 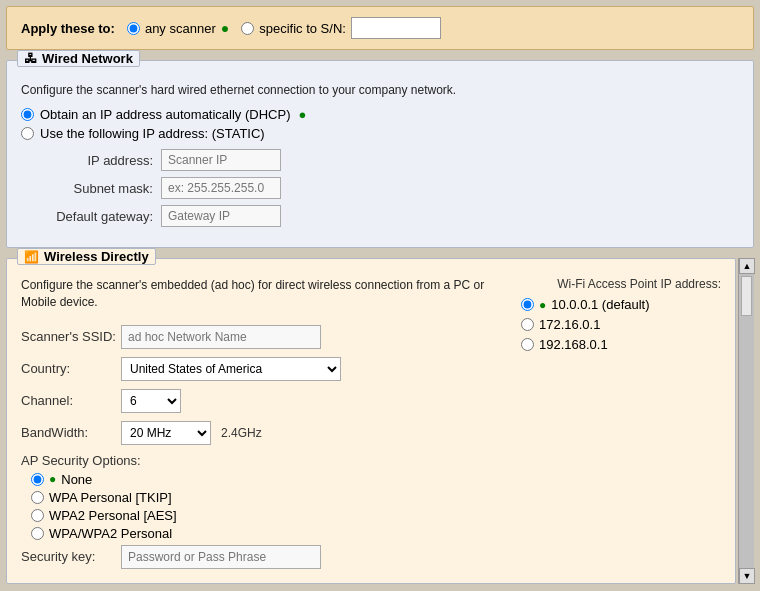 What do you see at coordinates (746, 296) in the screenshot?
I see `scrollbar-thumb` at bounding box center [746, 296].